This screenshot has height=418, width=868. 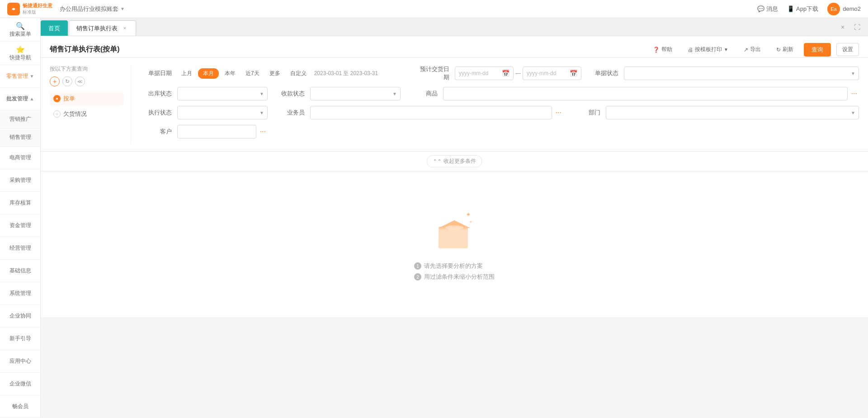 I want to click on help-button: ❓ 帮助, so click(x=663, y=50).